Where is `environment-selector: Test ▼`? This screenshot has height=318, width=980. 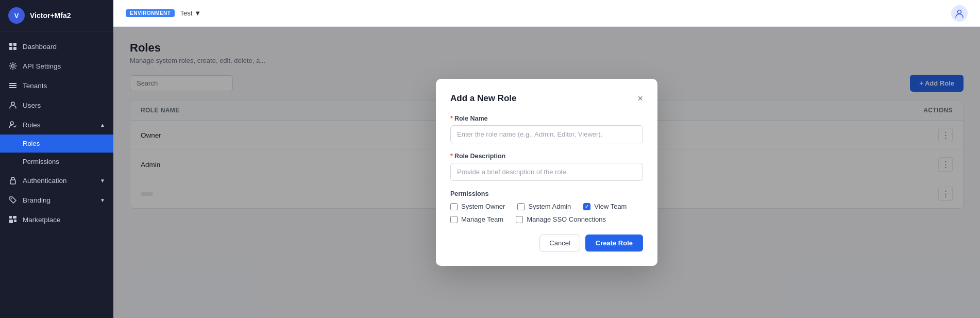
environment-selector: Test ▼ is located at coordinates (191, 13).